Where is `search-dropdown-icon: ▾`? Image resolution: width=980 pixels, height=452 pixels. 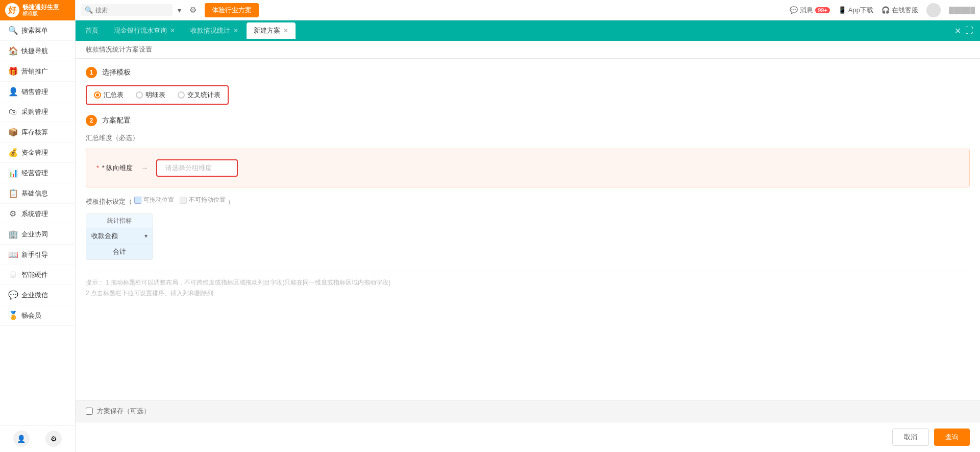 search-dropdown-icon: ▾ is located at coordinates (180, 10).